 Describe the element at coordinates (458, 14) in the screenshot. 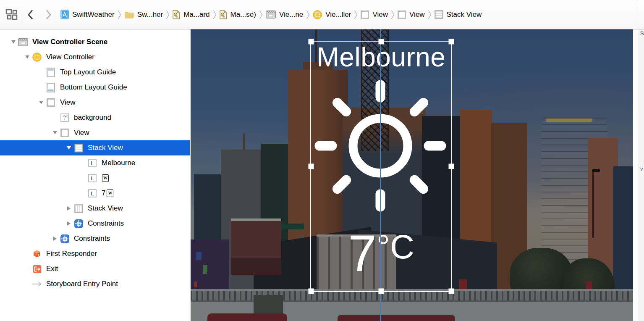

I see `breadcrumb-item-stack-view: Stack View` at that location.